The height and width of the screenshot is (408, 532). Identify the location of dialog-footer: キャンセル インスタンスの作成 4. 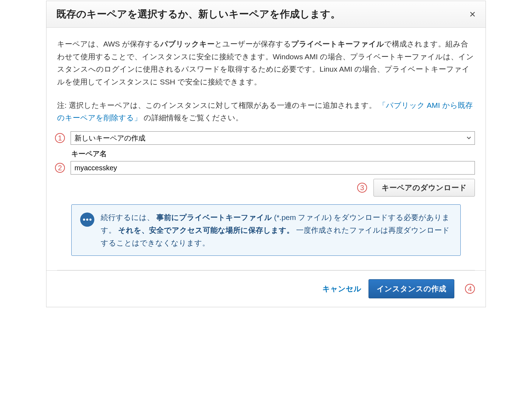
(266, 289).